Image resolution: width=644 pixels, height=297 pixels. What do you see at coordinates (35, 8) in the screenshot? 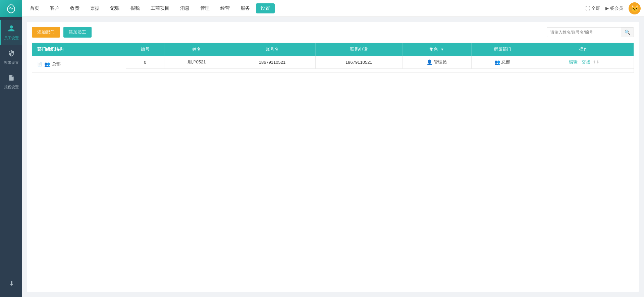
I see `nav-home: 首页` at bounding box center [35, 8].